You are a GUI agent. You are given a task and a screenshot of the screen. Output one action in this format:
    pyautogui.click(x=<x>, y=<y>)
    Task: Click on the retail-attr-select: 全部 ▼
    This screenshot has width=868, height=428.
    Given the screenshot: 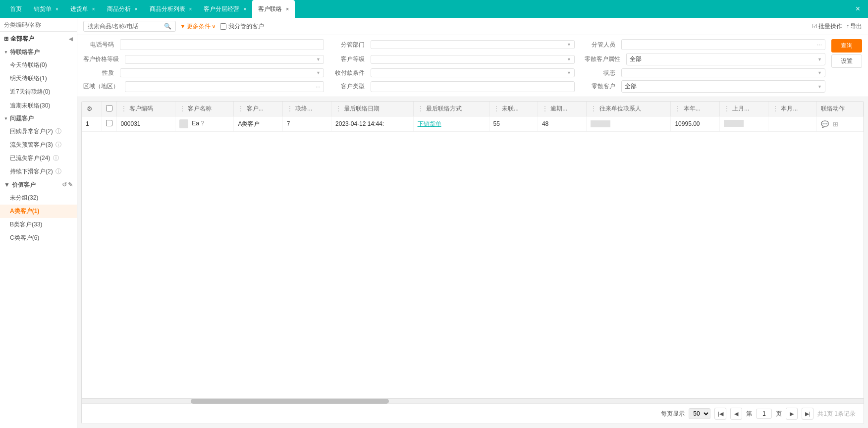 What is the action you would take?
    pyautogui.click(x=726, y=59)
    